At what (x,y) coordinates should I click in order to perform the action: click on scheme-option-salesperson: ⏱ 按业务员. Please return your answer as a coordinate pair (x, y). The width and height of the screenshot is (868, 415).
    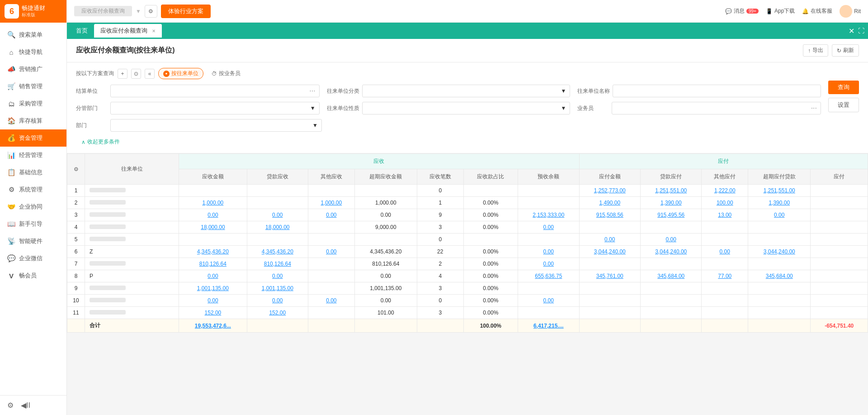
    Looking at the image, I should click on (226, 73).